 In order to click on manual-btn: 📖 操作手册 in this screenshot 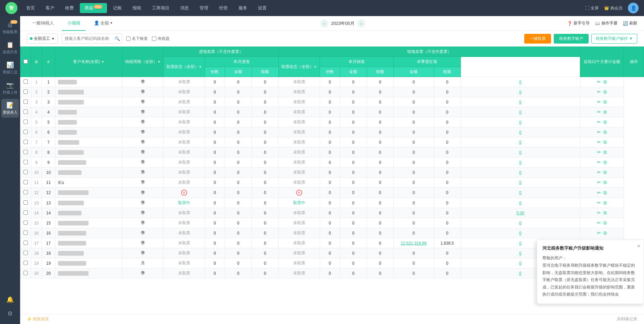, I will do `click(606, 23)`.